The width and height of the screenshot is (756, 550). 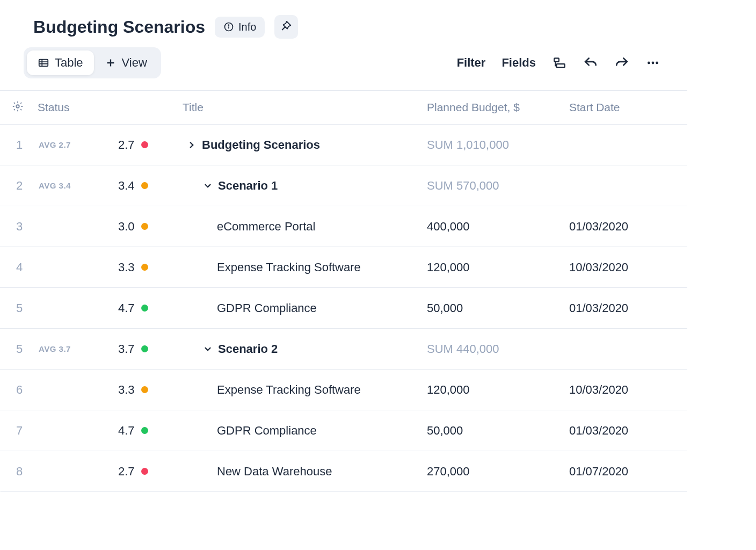 I want to click on table-row: 5AVG 3.73.7Scenario 2SUM 440,000, so click(x=344, y=349).